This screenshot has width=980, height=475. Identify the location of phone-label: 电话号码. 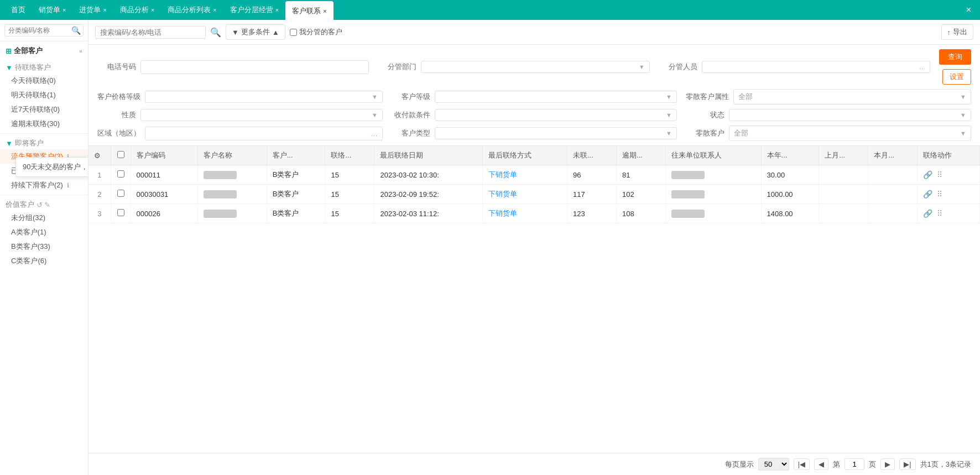
(117, 67).